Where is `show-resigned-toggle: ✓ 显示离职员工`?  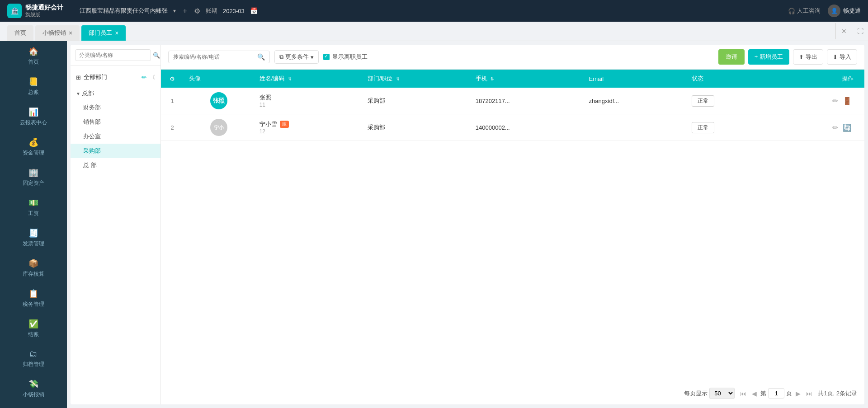
show-resigned-toggle: ✓ 显示离职员工 is located at coordinates (345, 57).